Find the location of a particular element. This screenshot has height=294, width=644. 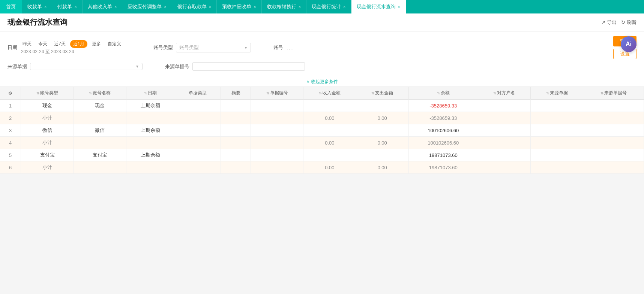

header-actions: ↗ 导出 ↻ 刷新 is located at coordinates (619, 22).